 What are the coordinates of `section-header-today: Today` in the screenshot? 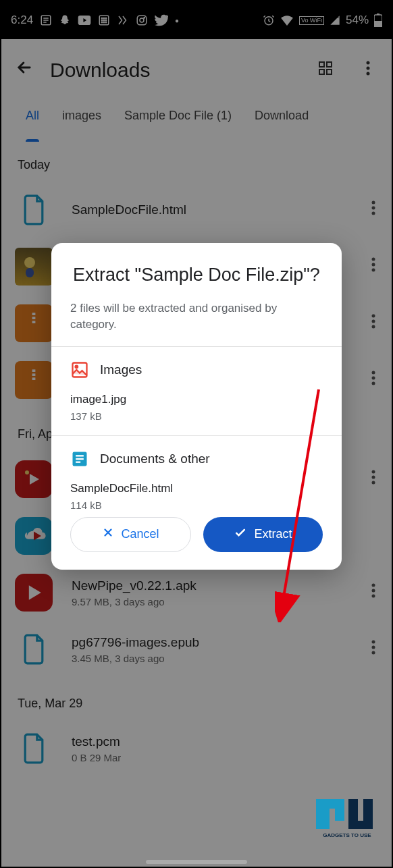 It's located at (196, 151).